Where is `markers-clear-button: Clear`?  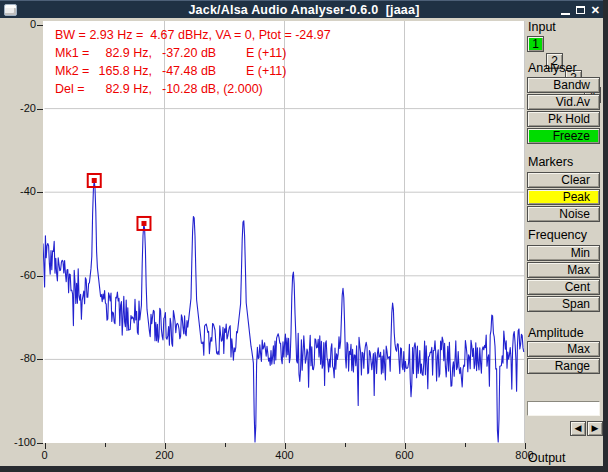 markers-clear-button: Clear is located at coordinates (564, 180).